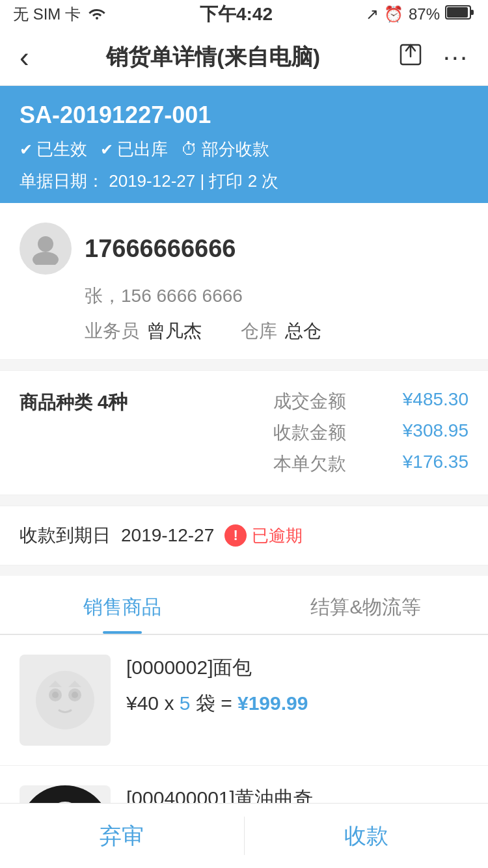 The height and width of the screenshot is (868, 488). I want to click on sim-status: 无 SIM 卡, so click(47, 14).